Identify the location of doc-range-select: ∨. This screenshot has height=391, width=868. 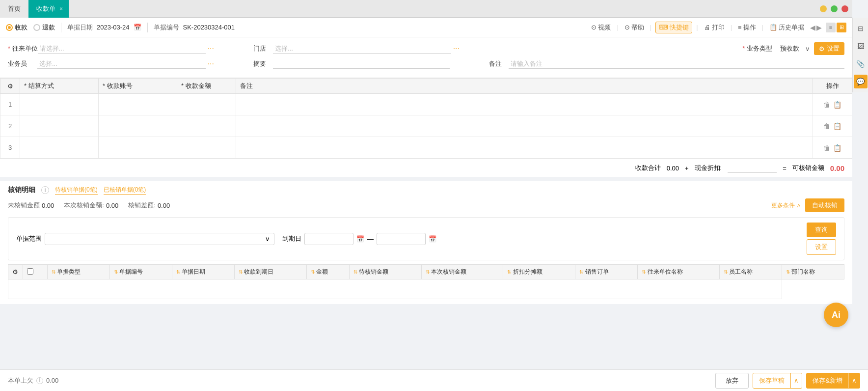
(160, 239).